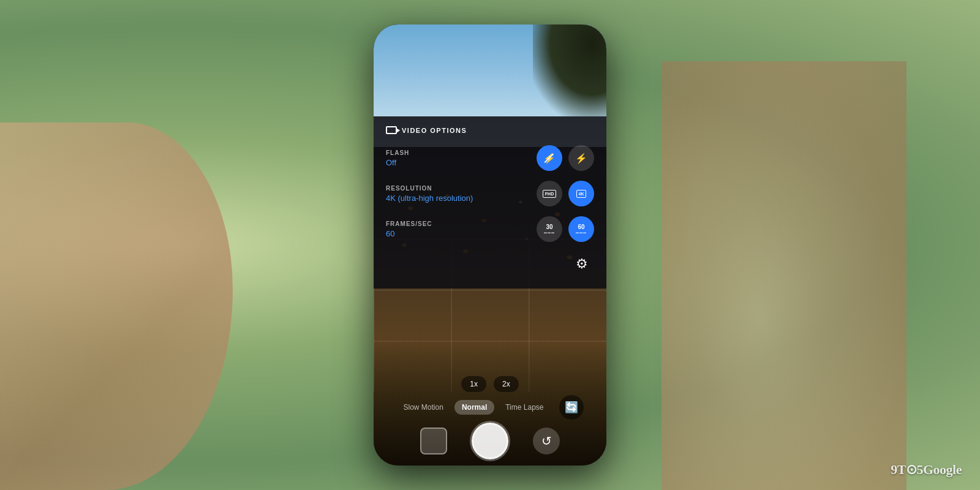 This screenshot has width=980, height=490. I want to click on flash-option-row: FLASH Off ⚡ ⚡, so click(490, 158).